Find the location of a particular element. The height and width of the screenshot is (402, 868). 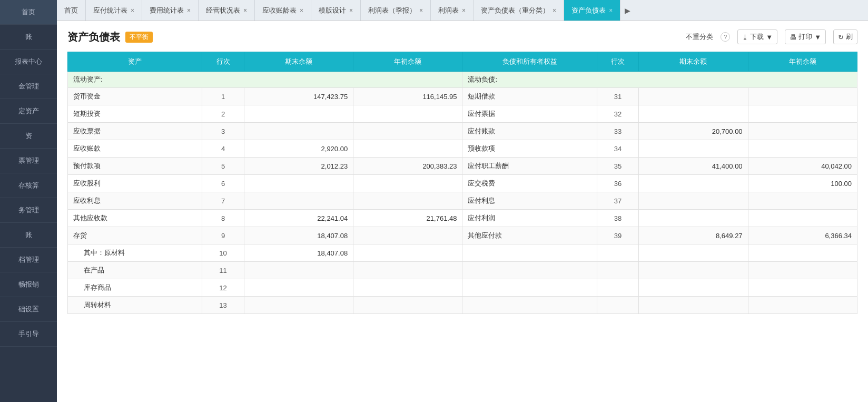

sidebar-item: 畅报销 is located at coordinates (28, 285).